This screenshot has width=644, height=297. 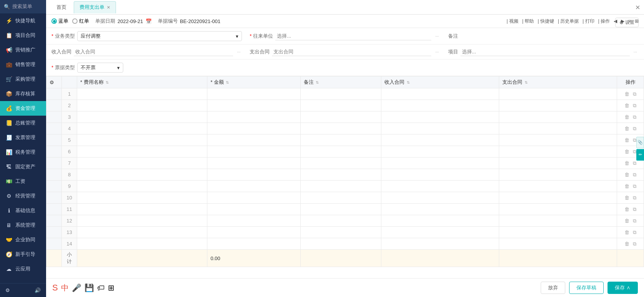 What do you see at coordinates (634, 221) in the screenshot?
I see `row-copy-12: ⧉` at bounding box center [634, 221].